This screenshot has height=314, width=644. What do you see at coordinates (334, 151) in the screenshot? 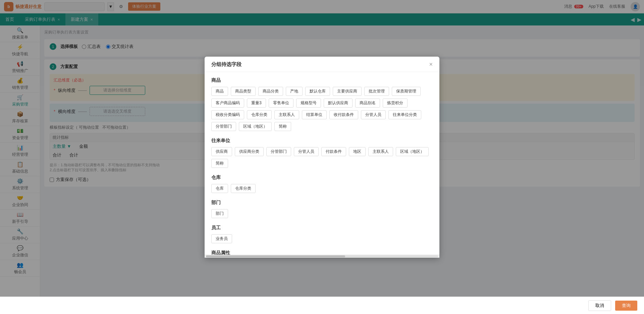
I see `tag-payment-conditions: 付款条件` at bounding box center [334, 151].